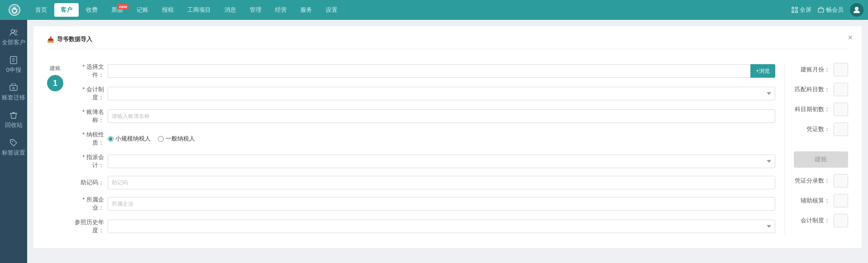 The height and width of the screenshot is (263, 868). I want to click on accounting-system-select, so click(441, 94).